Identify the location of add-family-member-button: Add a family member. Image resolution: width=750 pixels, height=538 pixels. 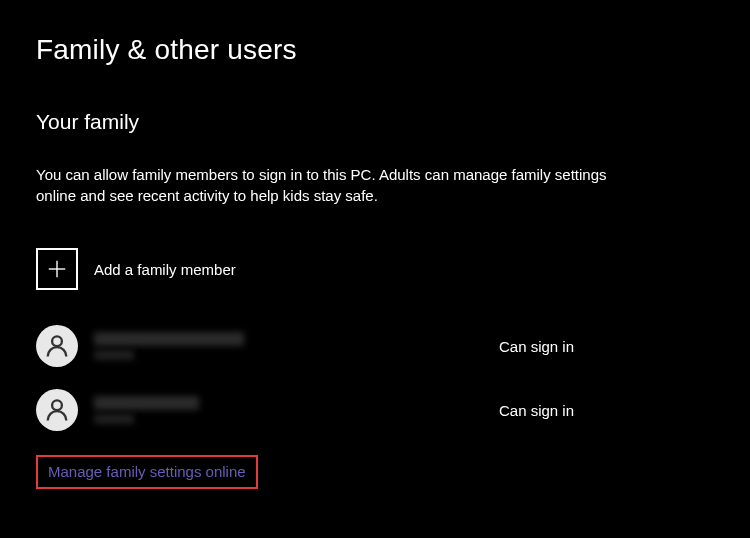
(375, 269).